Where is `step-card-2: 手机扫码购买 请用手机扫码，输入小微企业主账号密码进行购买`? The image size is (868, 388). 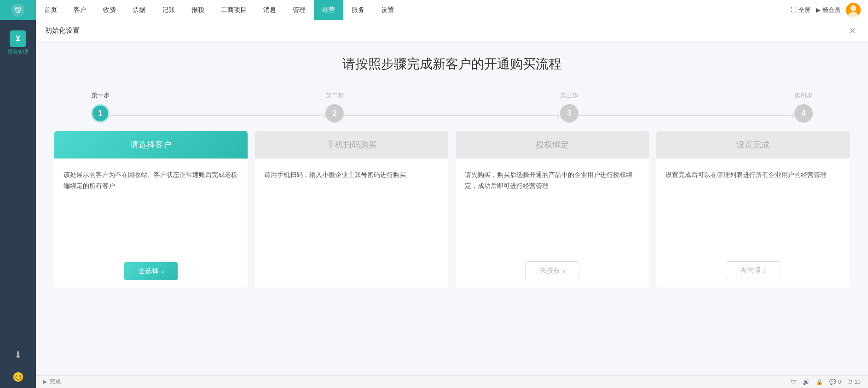 step-card-2: 手机扫码购买 请用手机扫码，输入小微企业主账号密码进行购买 is located at coordinates (352, 209).